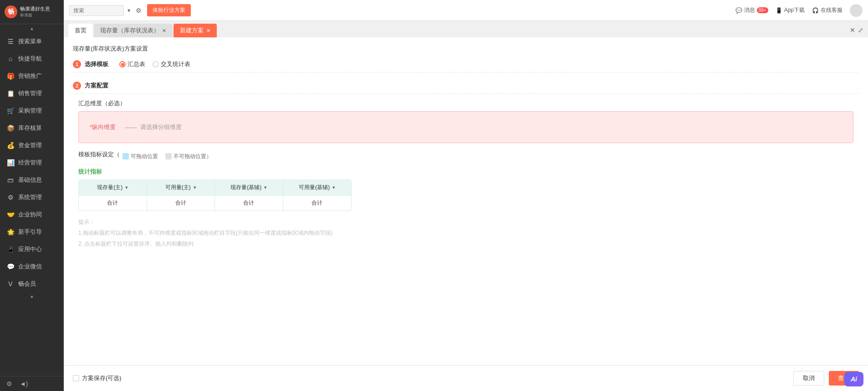 The height and width of the screenshot is (391, 868). I want to click on basic-icon: 🗃, so click(10, 180).